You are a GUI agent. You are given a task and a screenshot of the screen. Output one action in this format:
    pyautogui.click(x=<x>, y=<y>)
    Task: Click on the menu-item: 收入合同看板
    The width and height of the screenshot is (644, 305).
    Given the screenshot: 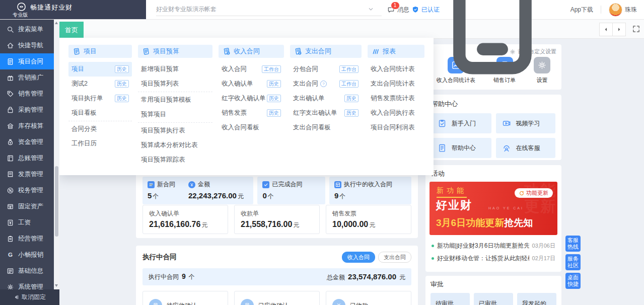 What is the action you would take?
    pyautogui.click(x=251, y=128)
    